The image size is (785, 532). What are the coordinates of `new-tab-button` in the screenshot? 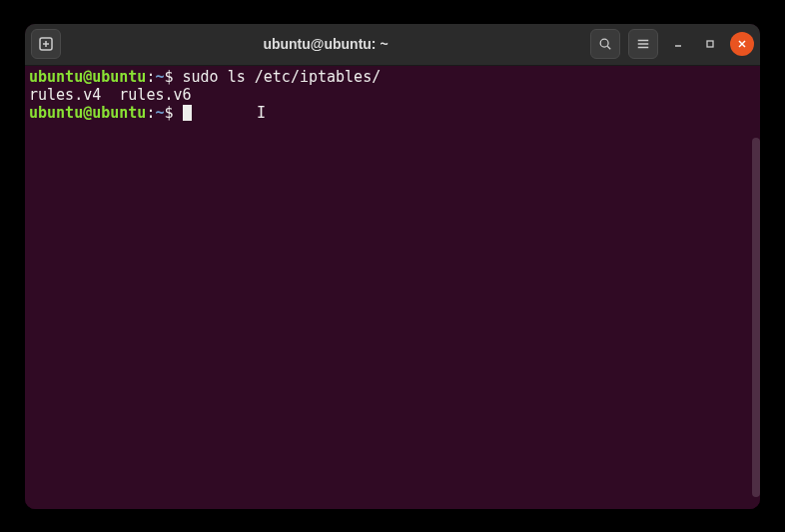 It's located at (46, 44).